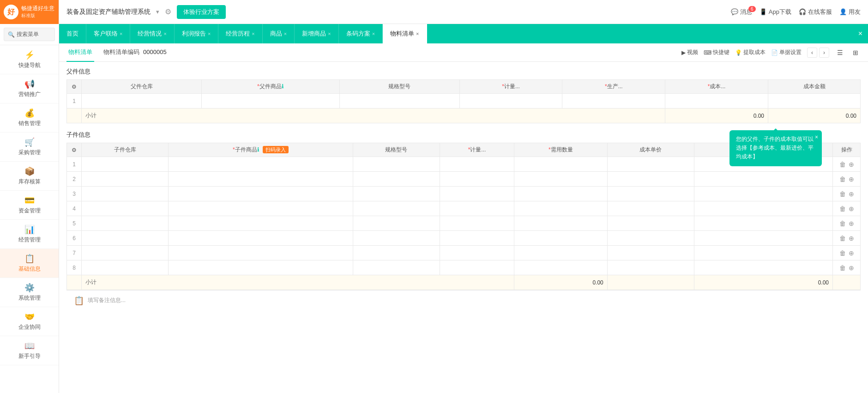 This screenshot has width=868, height=393. Describe the element at coordinates (30, 147) in the screenshot. I see `sidebar-item-purchase: 🛒 采购管理` at that location.